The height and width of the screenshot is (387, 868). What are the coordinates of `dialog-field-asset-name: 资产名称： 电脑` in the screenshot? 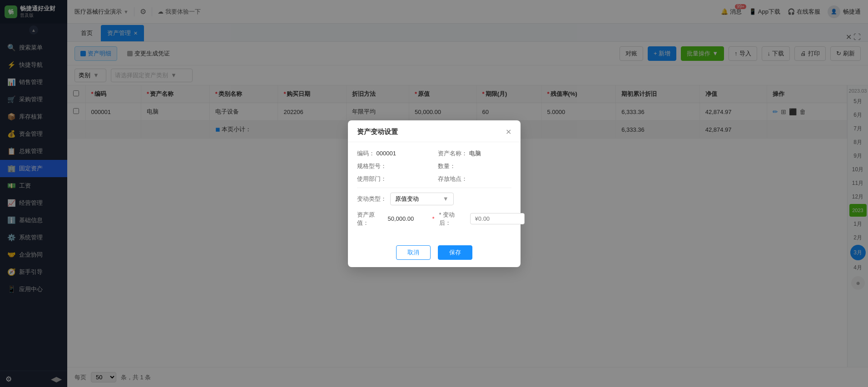 It's located at (475, 154).